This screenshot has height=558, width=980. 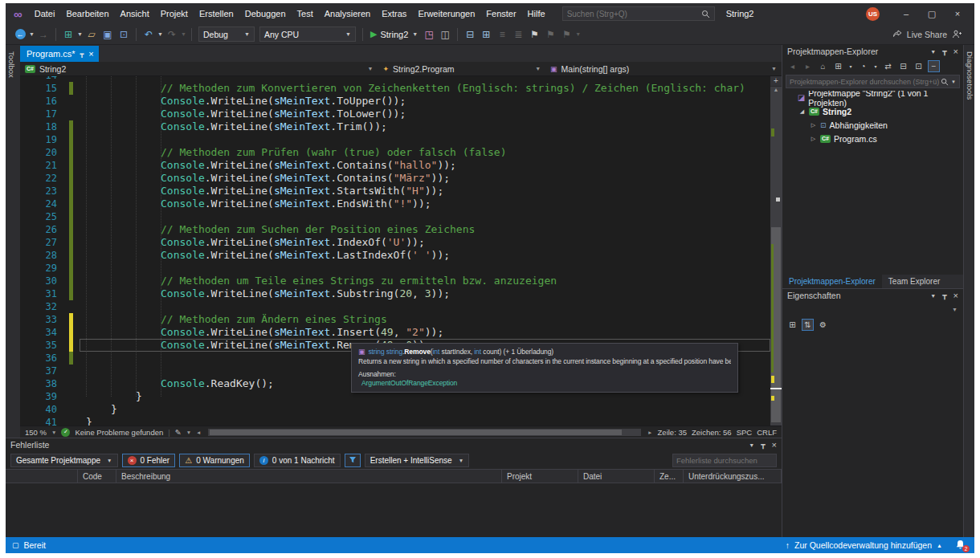 What do you see at coordinates (650, 432) in the screenshot?
I see `scroll-right-arrow: ►` at bounding box center [650, 432].